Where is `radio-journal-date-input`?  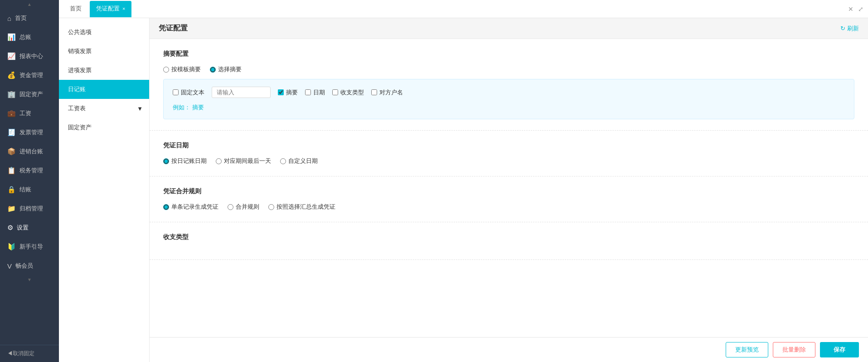 radio-journal-date-input is located at coordinates (166, 161).